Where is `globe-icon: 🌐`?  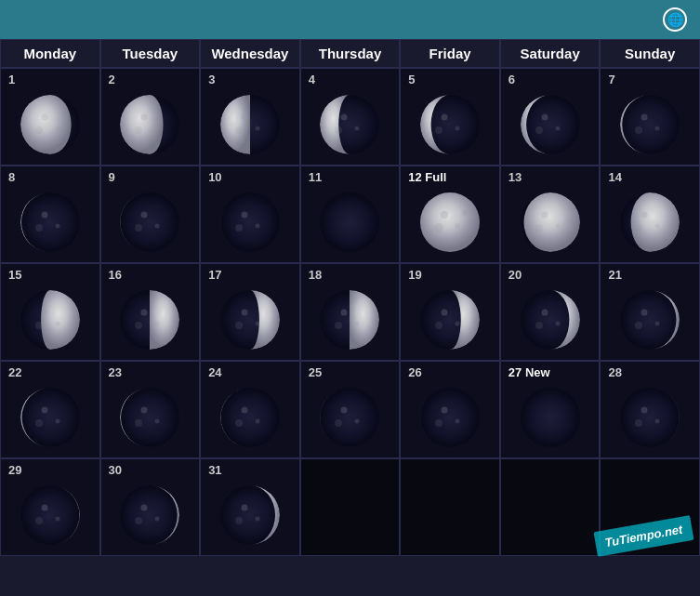
globe-icon: 🌐 is located at coordinates (675, 20).